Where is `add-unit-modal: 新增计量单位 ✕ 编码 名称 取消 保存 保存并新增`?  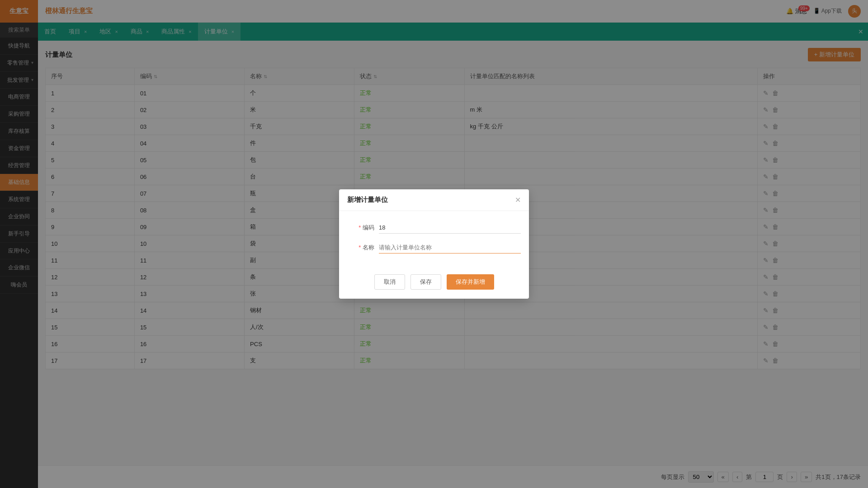
add-unit-modal: 新增计量单位 ✕ 编码 名称 取消 保存 保存并新增 is located at coordinates (434, 244).